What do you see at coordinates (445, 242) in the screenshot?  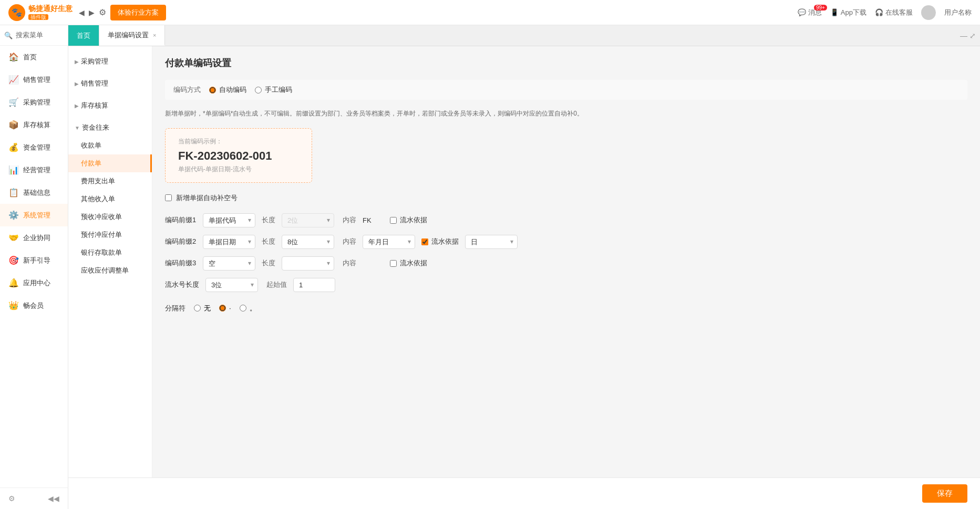 I see `prefix2-serial-label: 流水依据` at bounding box center [445, 242].